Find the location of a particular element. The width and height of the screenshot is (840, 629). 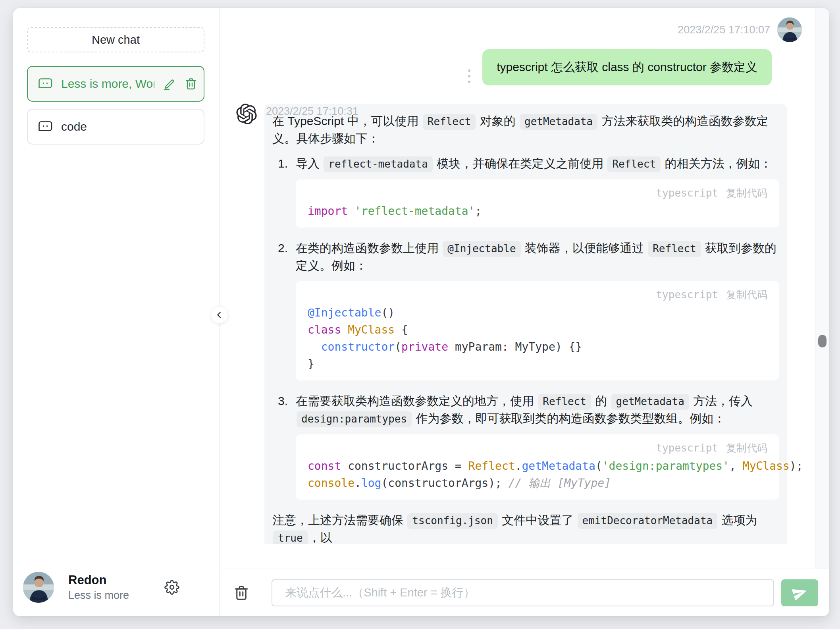

sidebar-item-code: code is located at coordinates (116, 127).